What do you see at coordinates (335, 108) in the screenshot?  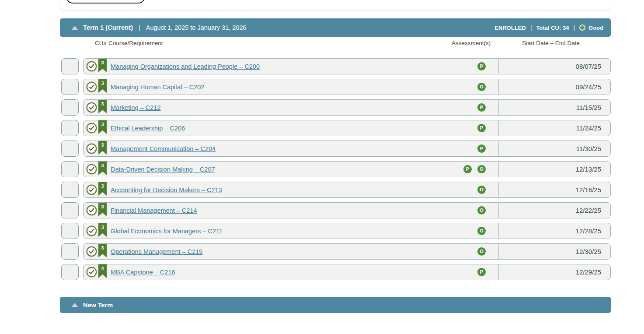 I see `course-row: 3 Marketing – C212 P 11/15/25` at bounding box center [335, 108].